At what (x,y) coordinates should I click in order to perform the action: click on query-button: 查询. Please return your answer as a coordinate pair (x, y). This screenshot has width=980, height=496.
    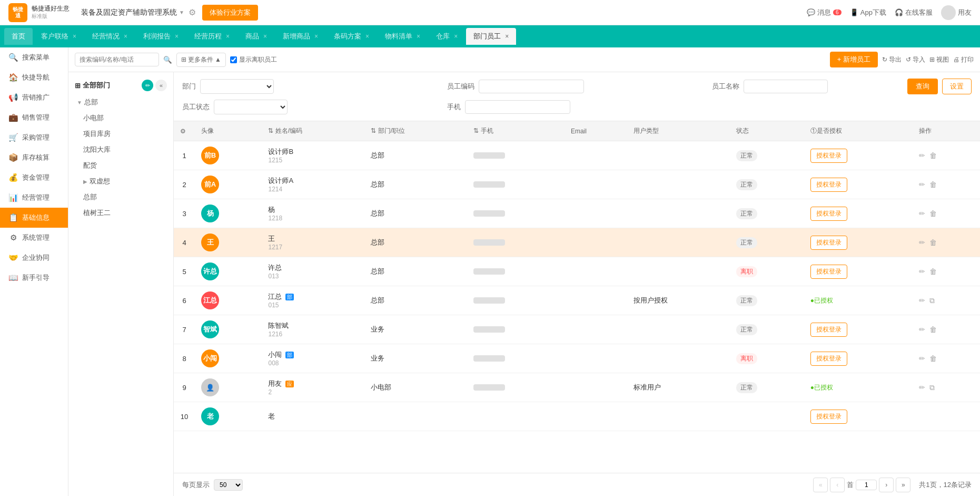
    Looking at the image, I should click on (923, 86).